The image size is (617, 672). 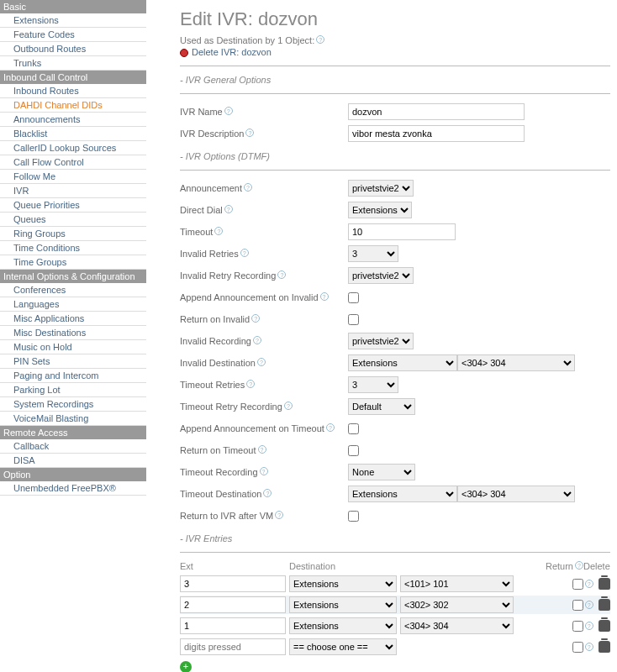 What do you see at coordinates (24, 460) in the screenshot?
I see `sidebar-link: DISA` at bounding box center [24, 460].